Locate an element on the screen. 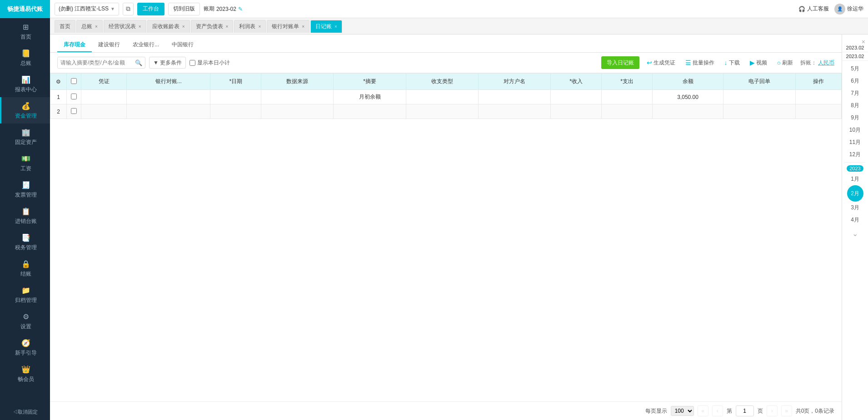  tab-bank: 银行对账单 × is located at coordinates (288, 26).